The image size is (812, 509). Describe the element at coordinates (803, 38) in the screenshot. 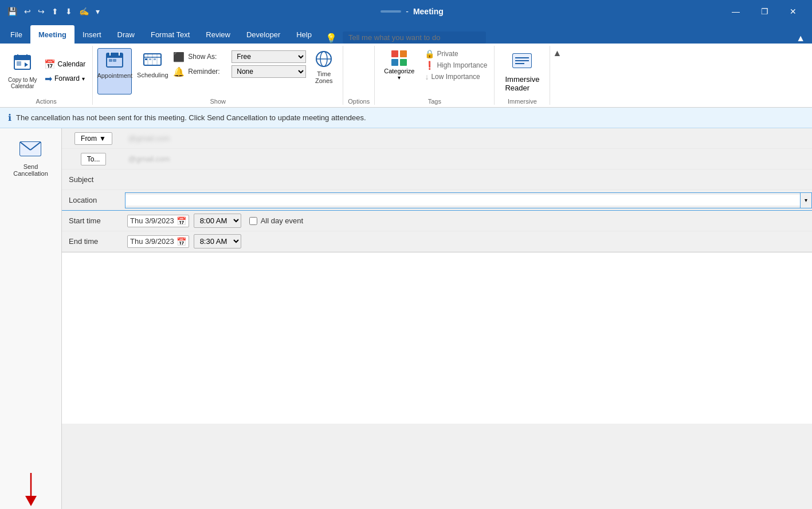

I see `ribbon-collapse: ▲` at that location.